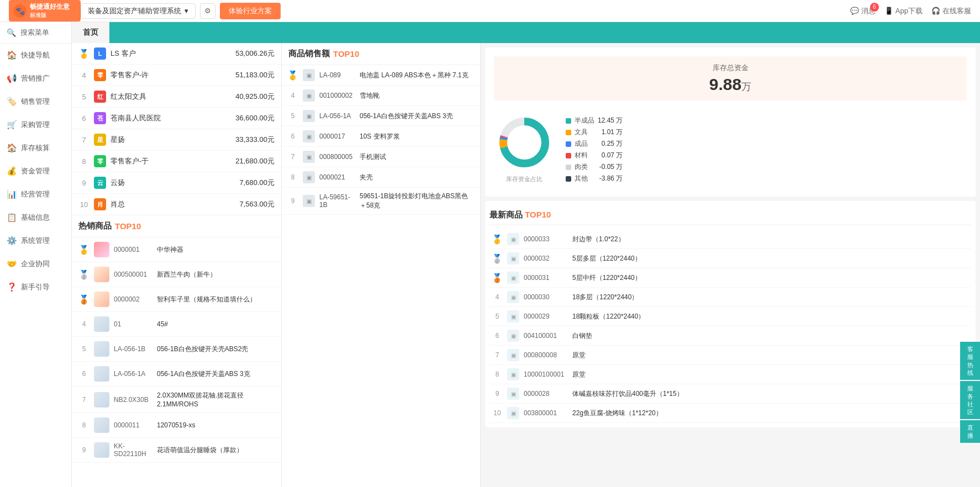 This screenshot has height=487, width=980. What do you see at coordinates (208, 11) in the screenshot?
I see `settings-button: ⚙` at bounding box center [208, 11].